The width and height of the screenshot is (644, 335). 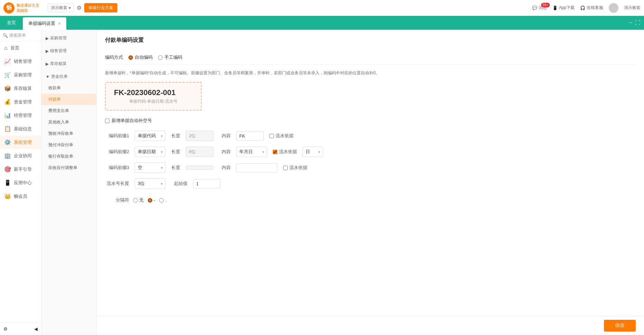 I want to click on sub-group-sales: ▶ 销售管理, so click(x=69, y=51).